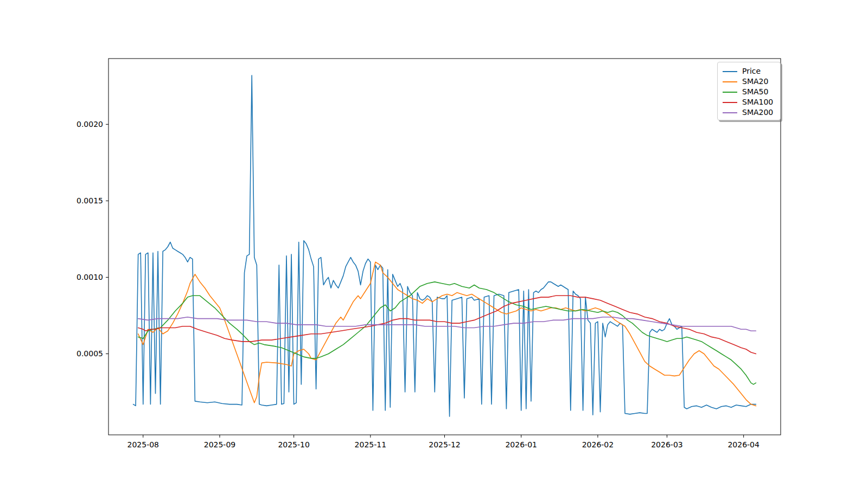  Describe the element at coordinates (90, 201) in the screenshot. I see `y-axis-tick-label: 0.0015` at that location.